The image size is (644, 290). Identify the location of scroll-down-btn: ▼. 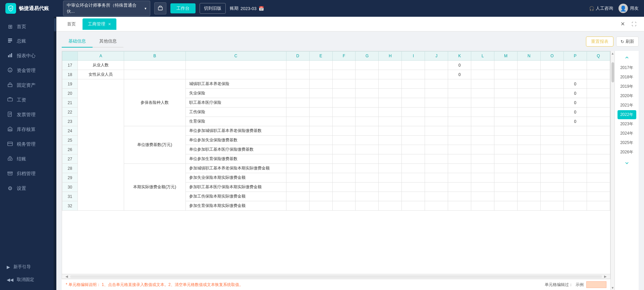
(613, 288).